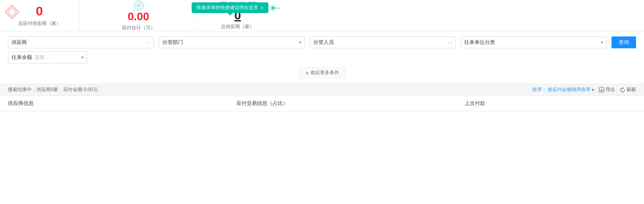 The height and width of the screenshot is (204, 644). What do you see at coordinates (628, 90) in the screenshot?
I see `refresh-button: 刷新` at bounding box center [628, 90].